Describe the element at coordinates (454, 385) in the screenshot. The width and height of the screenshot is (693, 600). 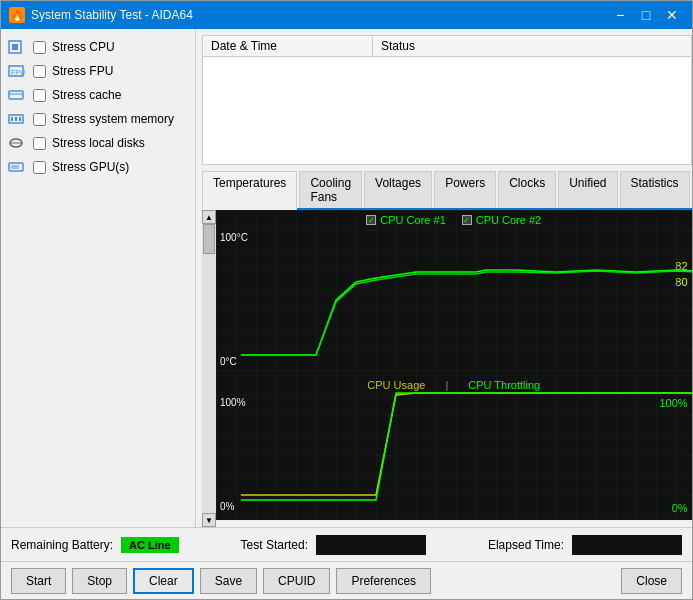
I see `usage-legend: CPU Usage | CPU Throttling` at that location.